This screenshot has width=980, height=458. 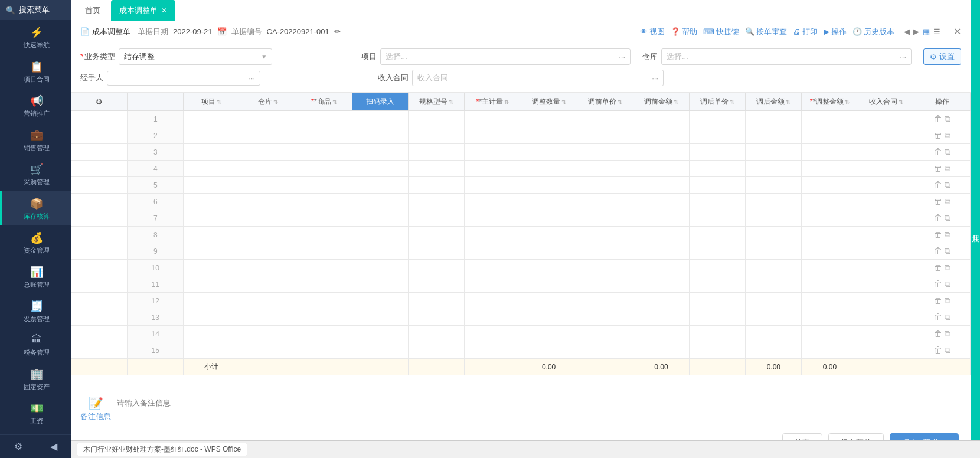 I want to click on collapse-icon: ◀, so click(x=54, y=446).